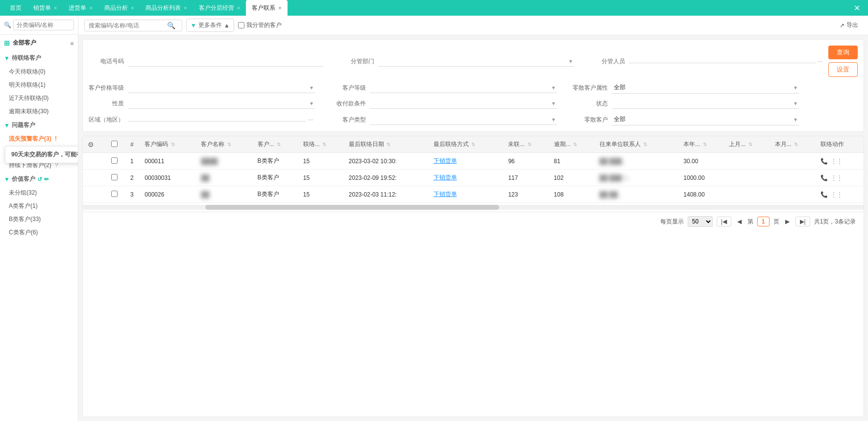 The height and width of the screenshot is (421, 868). I want to click on nav-customer-tiering-close: ×, so click(239, 8).